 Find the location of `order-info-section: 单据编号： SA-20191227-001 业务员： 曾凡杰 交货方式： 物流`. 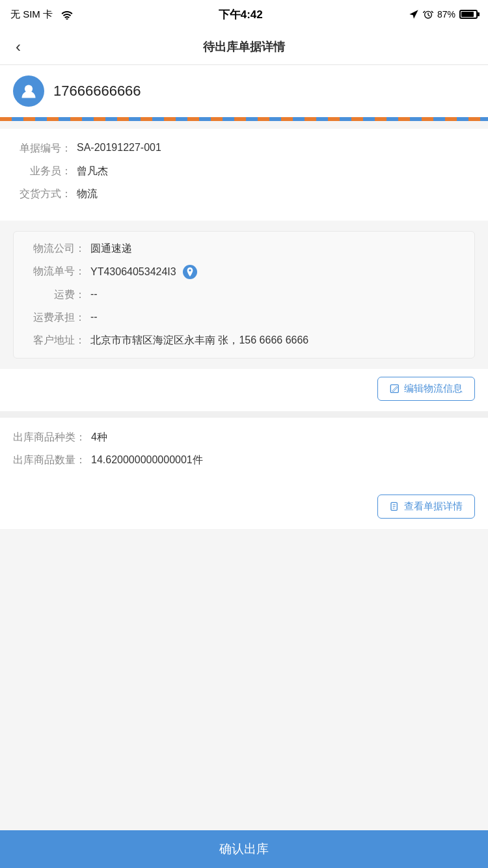

order-info-section: 单据编号： SA-20191227-001 业务员： 曾凡杰 交货方式： 物流 is located at coordinates (244, 174).